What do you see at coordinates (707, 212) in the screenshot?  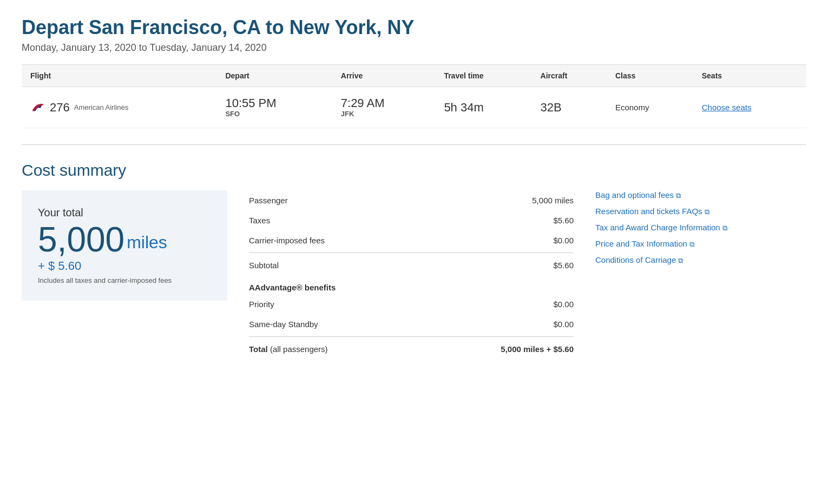 I see `external-link-icon-1: ⧉` at bounding box center [707, 212].